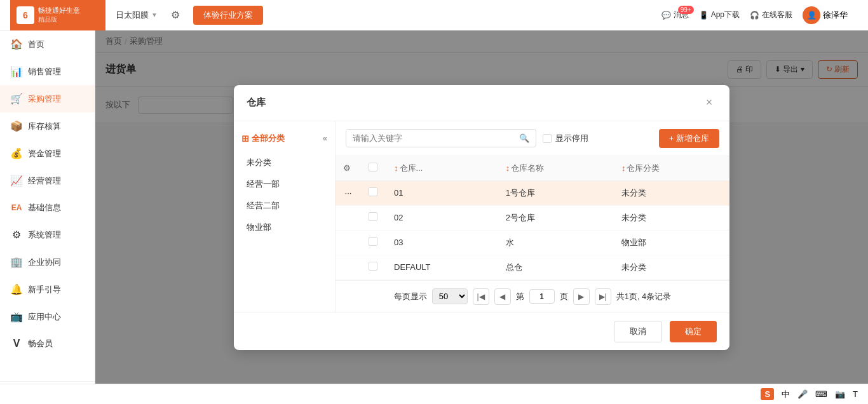 This screenshot has height=404, width=868. I want to click on prev-page-button: ◀, so click(503, 297).